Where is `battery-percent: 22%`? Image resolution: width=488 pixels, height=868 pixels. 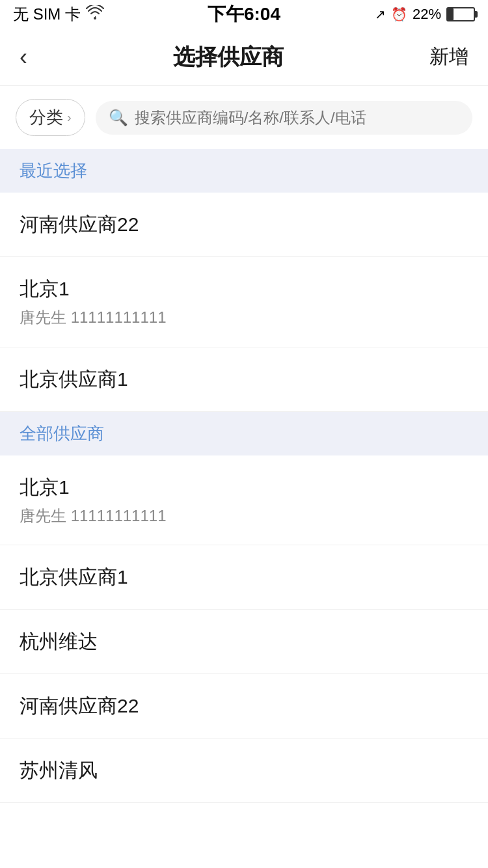
battery-percent: 22% is located at coordinates (427, 14).